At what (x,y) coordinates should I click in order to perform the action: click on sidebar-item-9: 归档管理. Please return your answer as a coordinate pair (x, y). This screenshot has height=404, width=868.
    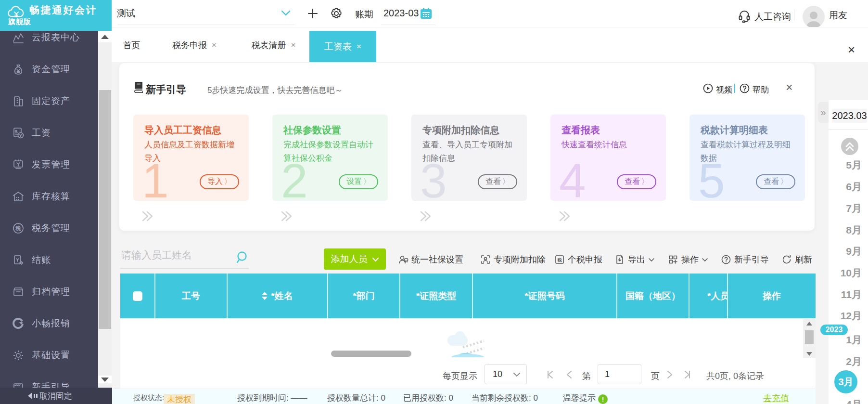
    Looking at the image, I should click on (49, 292).